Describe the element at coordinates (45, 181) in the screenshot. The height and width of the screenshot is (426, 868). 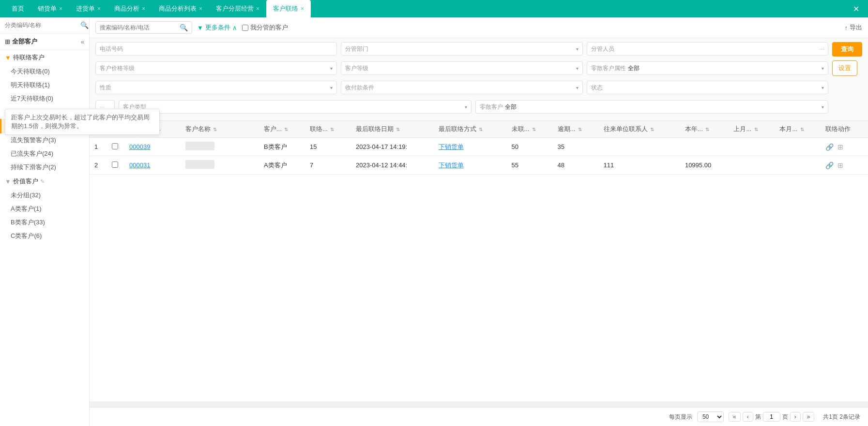
I see `sidebar-group-value-customers: ▼ 价值客户 ✎` at that location.